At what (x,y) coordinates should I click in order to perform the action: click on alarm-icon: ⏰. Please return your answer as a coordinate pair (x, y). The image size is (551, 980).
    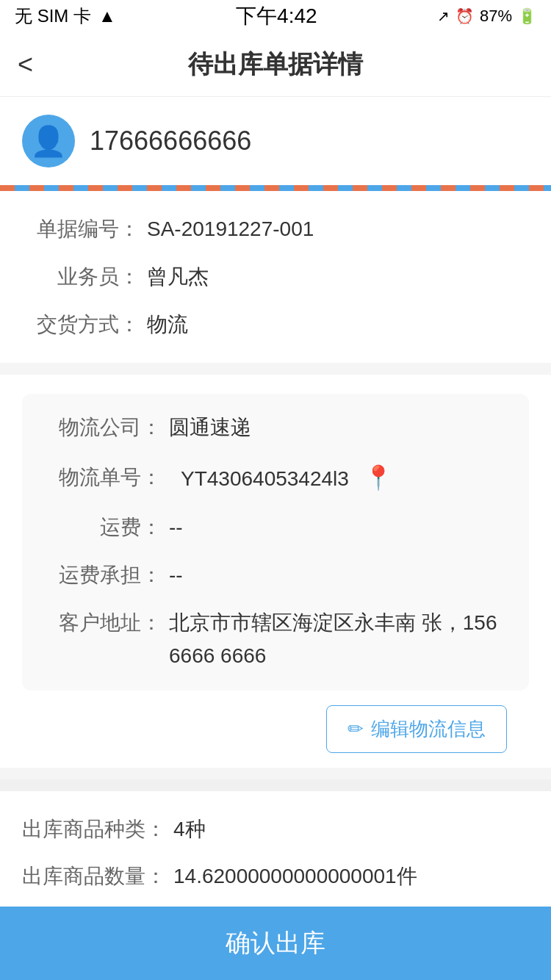
    Looking at the image, I should click on (464, 16).